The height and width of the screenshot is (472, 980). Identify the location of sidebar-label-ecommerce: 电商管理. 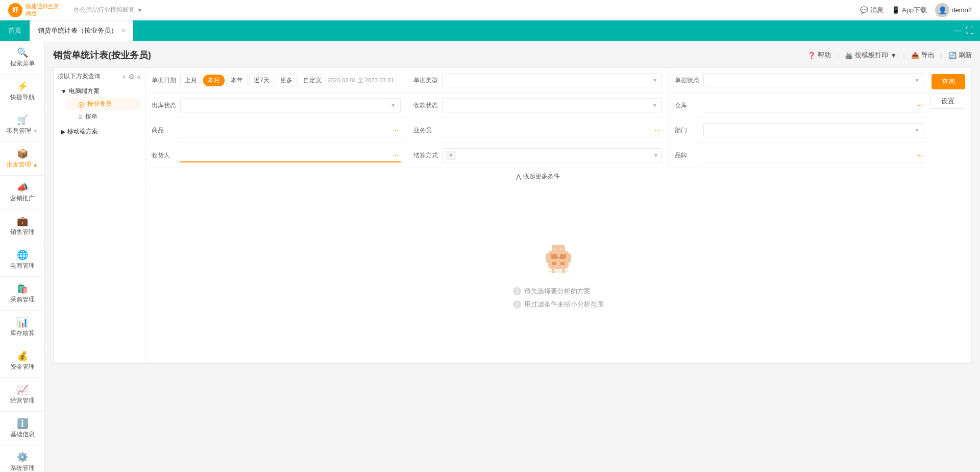
(22, 266).